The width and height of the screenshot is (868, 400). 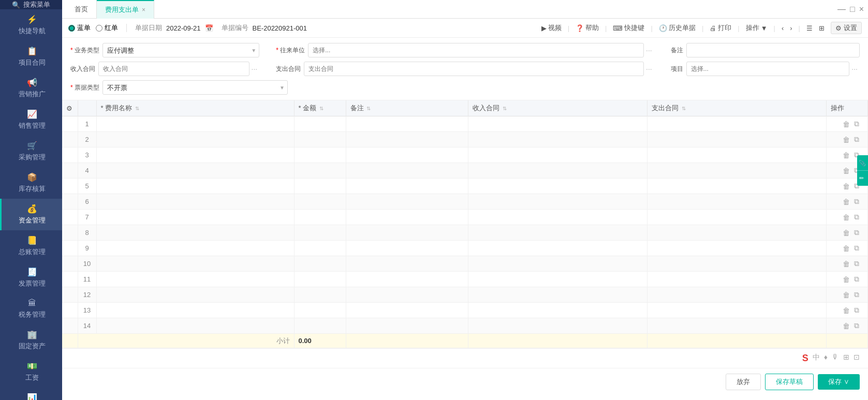 I want to click on project-ellipsis: ···, so click(x=855, y=69).